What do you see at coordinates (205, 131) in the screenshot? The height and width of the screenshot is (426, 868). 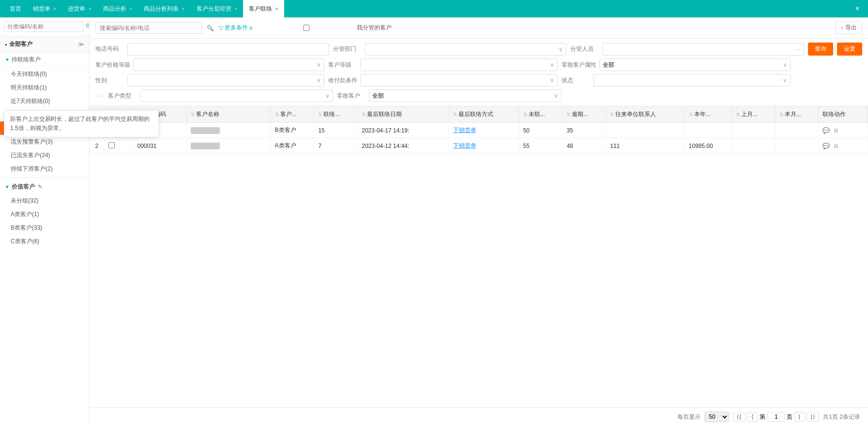 I see `row1-name-blurred` at bounding box center [205, 131].